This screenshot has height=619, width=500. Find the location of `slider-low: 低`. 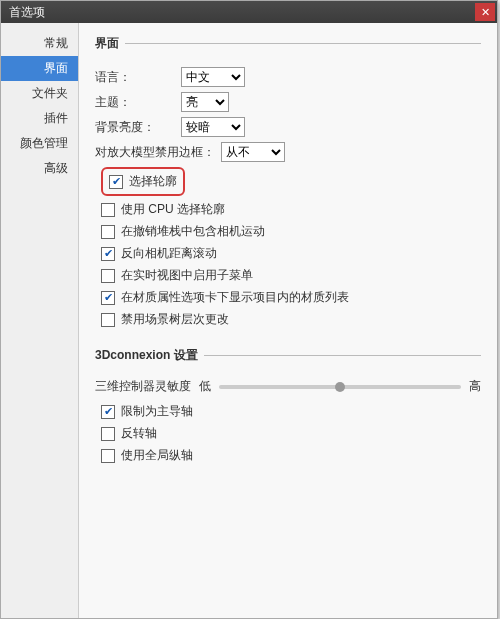

slider-low: 低 is located at coordinates (205, 386).